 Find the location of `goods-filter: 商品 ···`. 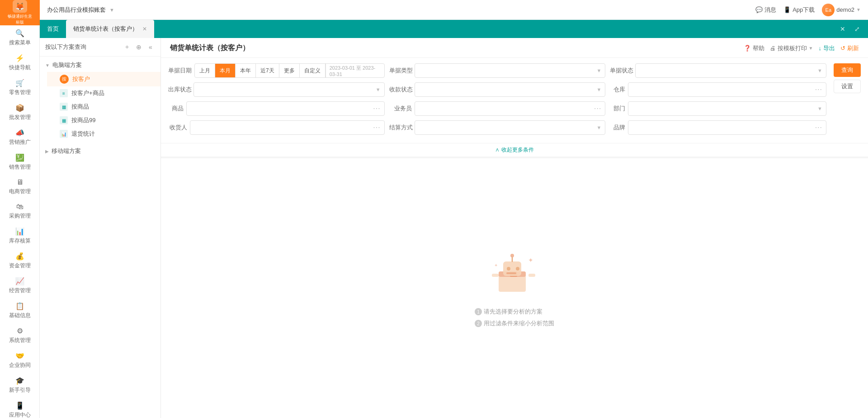

goods-filter: 商品 ··· is located at coordinates (277, 109).